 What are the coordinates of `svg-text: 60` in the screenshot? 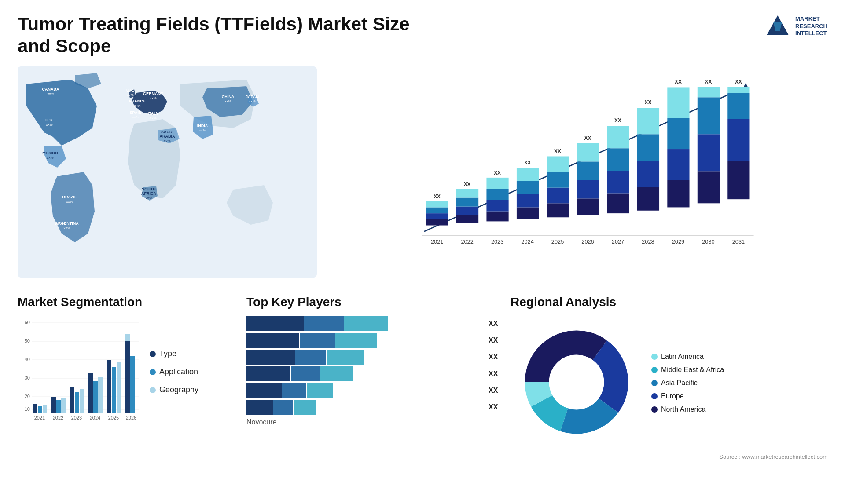 It's located at (27, 322).